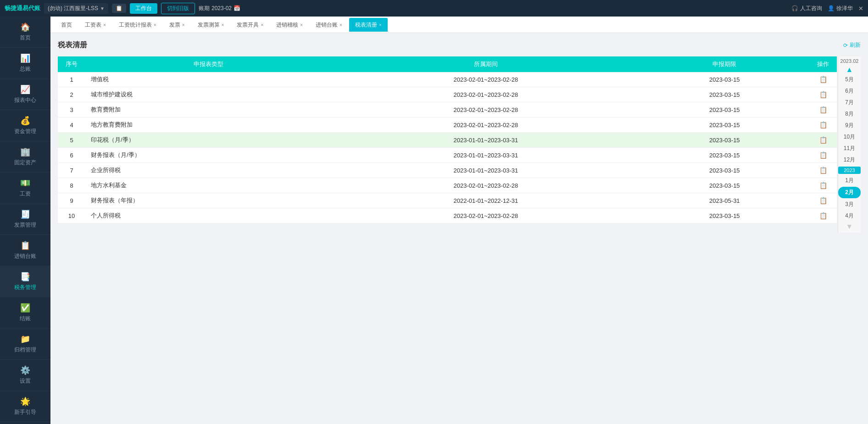 The image size is (868, 424). What do you see at coordinates (380, 25) in the screenshot?
I see `tab-close-8: ×` at bounding box center [380, 25].